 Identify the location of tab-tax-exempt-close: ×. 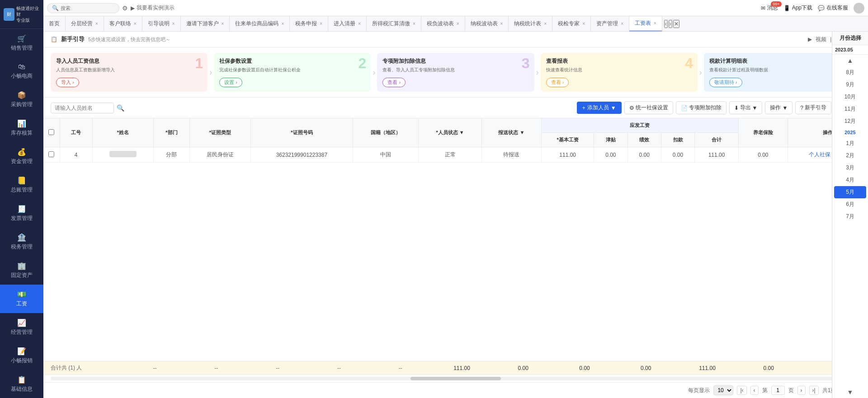
(458, 23).